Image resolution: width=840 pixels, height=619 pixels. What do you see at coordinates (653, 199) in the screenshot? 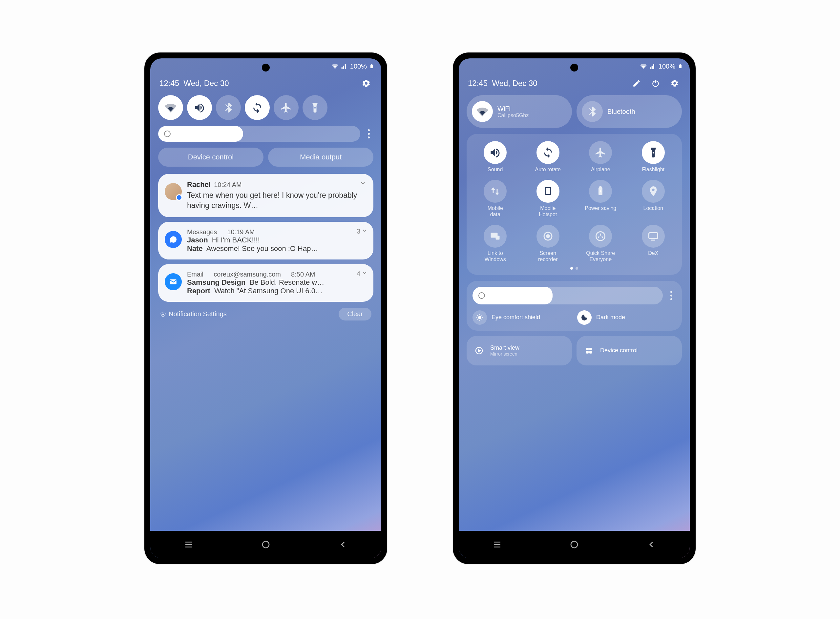
I see `qs-tile-location: Location` at bounding box center [653, 199].